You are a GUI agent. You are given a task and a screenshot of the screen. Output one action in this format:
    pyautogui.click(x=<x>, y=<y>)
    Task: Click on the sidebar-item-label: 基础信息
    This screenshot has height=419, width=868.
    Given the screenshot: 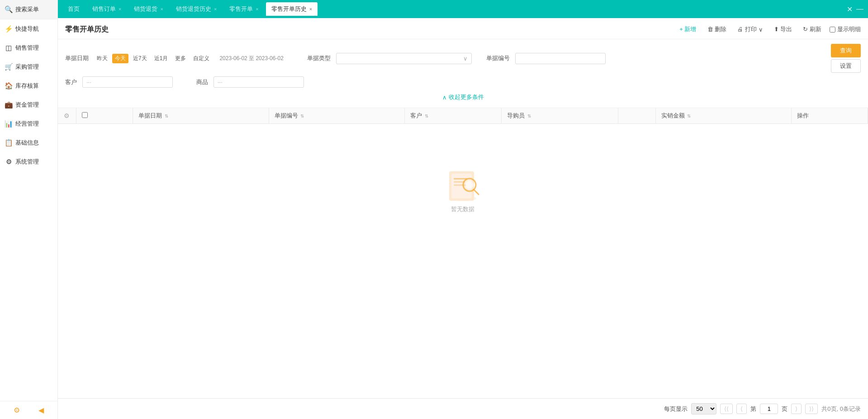 What is the action you would take?
    pyautogui.click(x=27, y=143)
    